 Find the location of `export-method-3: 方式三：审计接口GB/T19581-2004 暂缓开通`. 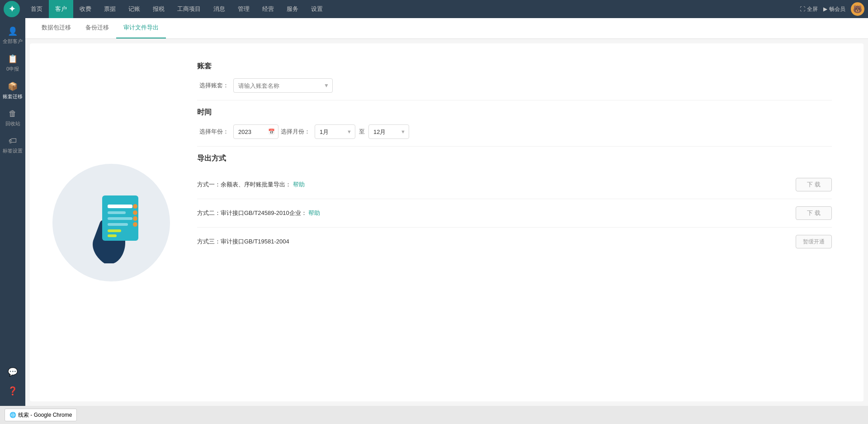

export-method-3: 方式三：审计接口GB/T19581-2004 暂缓开通 is located at coordinates (514, 242).